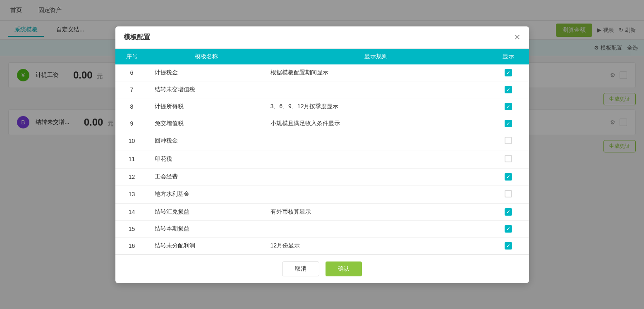 The height and width of the screenshot is (309, 644). I want to click on table-row: 14结转汇兑损益有外币核算显示, so click(322, 212).